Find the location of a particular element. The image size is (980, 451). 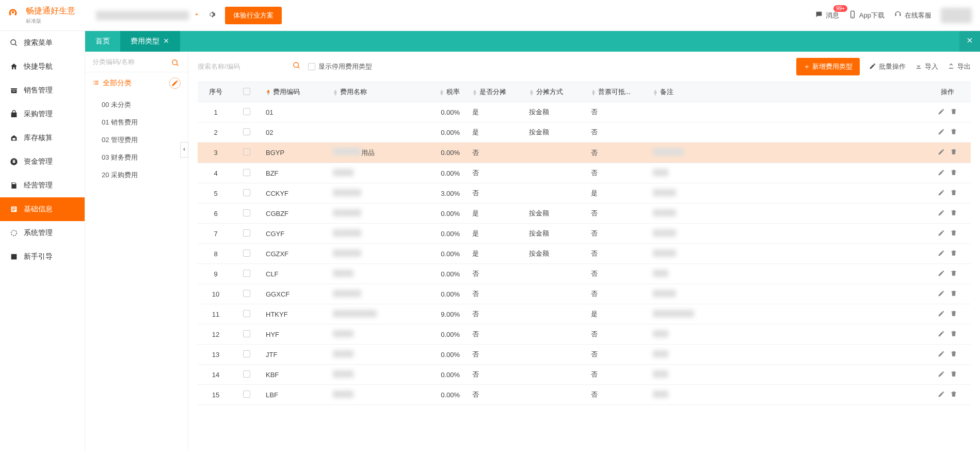

sidebar-item-system: 系统管理 is located at coordinates (42, 233).